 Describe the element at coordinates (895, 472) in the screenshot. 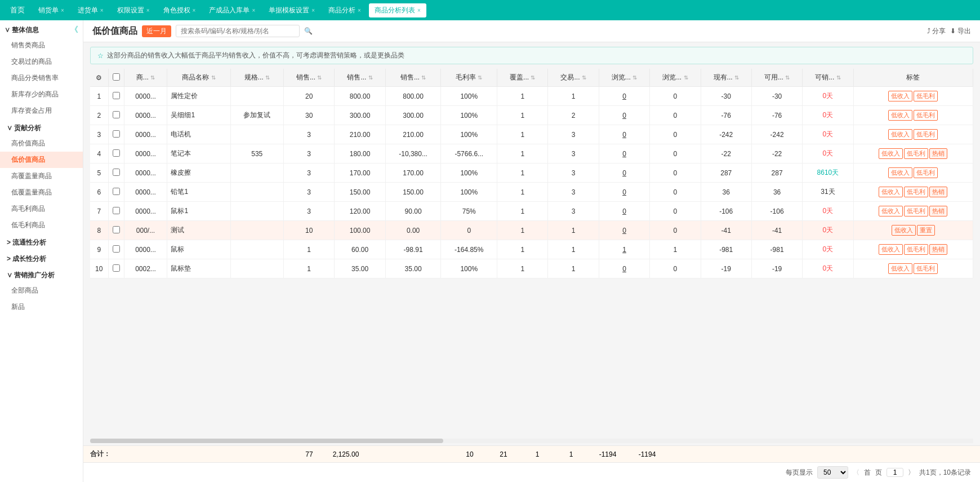

I see `page-number-input` at that location.